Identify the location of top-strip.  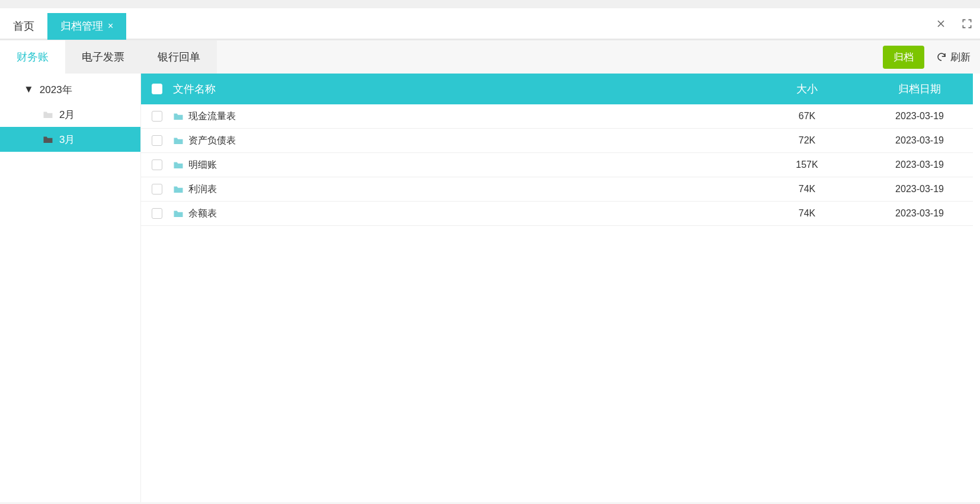
(490, 4).